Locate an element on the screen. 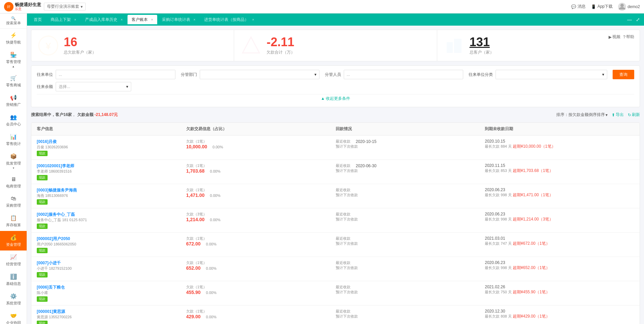  customer-info-cell: [0001020001]李老师 李老师 18600391516 现款 is located at coordinates (111, 172).